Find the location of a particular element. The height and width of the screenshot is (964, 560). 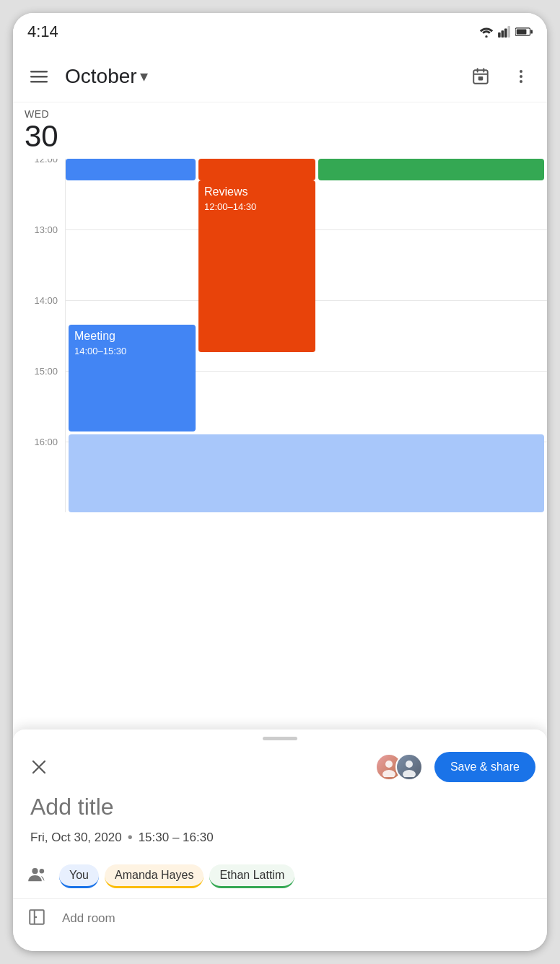

status-time: 4:14 is located at coordinates (43, 32).